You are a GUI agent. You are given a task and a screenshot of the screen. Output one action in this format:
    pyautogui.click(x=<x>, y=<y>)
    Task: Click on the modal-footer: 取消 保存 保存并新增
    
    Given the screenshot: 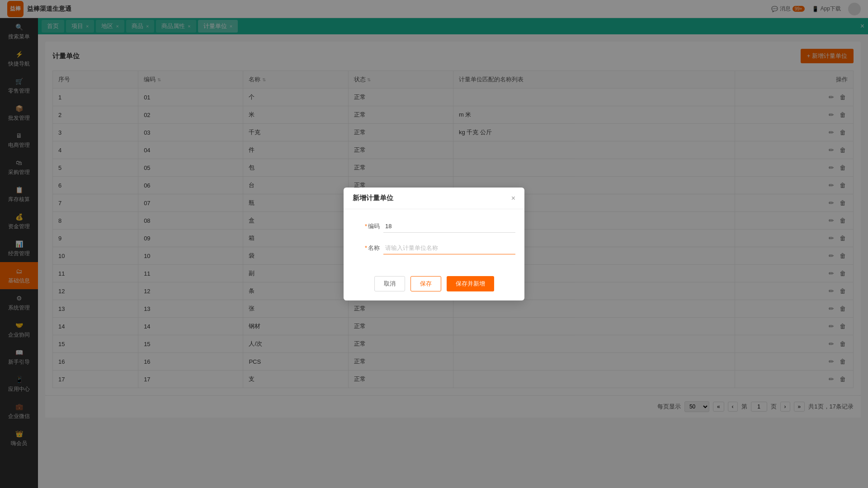 What is the action you would take?
    pyautogui.click(x=434, y=286)
    